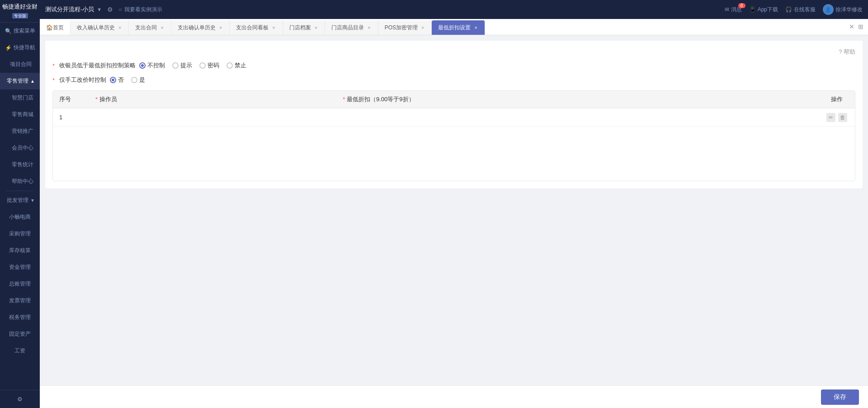 This screenshot has width=868, height=408. Describe the element at coordinates (20, 48) in the screenshot. I see `sidebar-item-quick-nav: ⚡ 快捷导航` at that location.